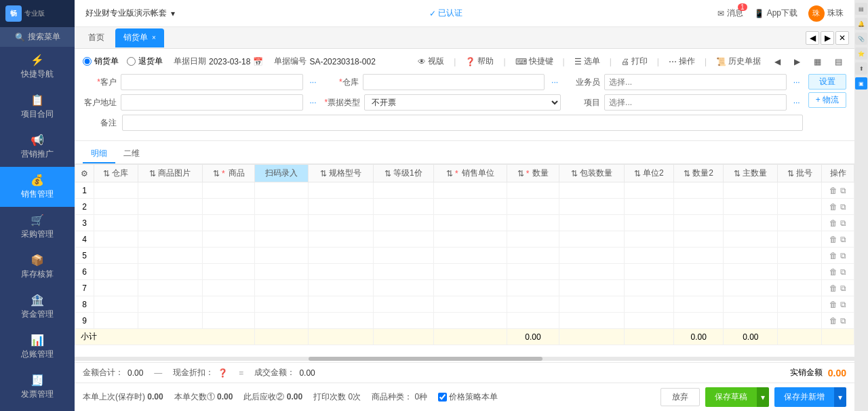 Image resolution: width=868 pixels, height=411 pixels. I want to click on customer-picker-button: ···, so click(313, 82).